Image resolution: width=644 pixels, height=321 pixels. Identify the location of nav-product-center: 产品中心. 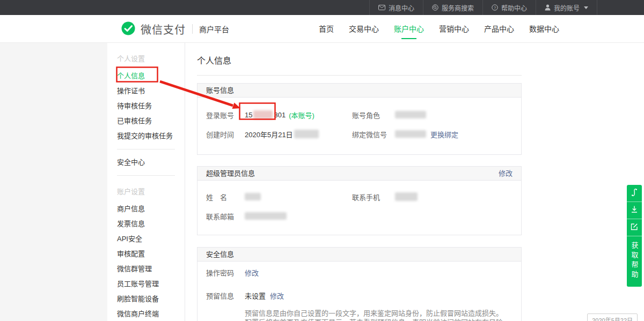
(499, 29).